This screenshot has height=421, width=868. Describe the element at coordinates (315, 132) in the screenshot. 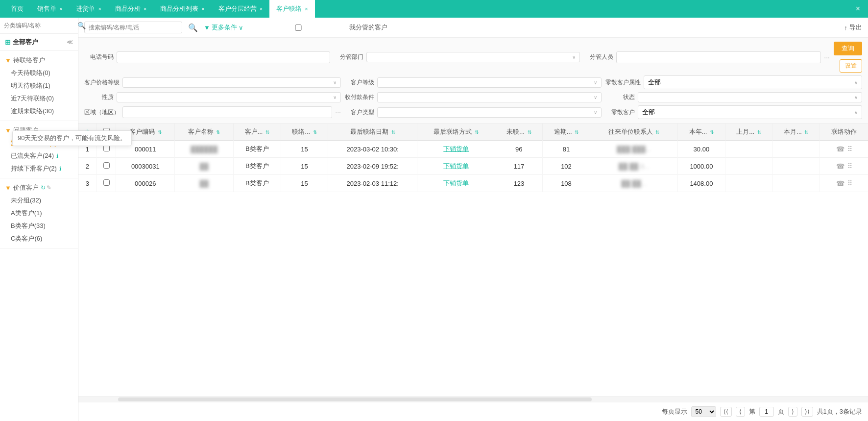

I see `sort-contacts-icon: ⇅` at that location.